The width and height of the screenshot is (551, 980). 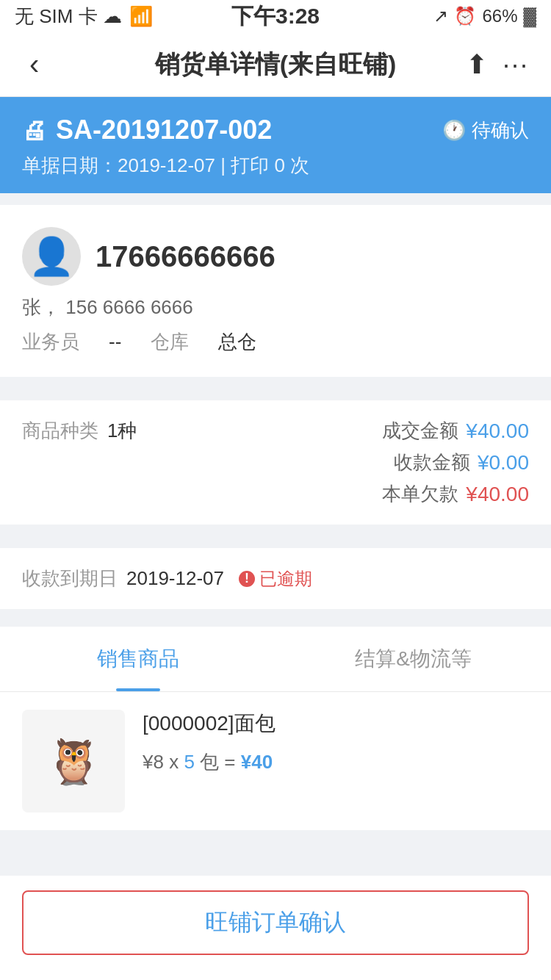 I want to click on wifi-icon: 📶, so click(x=141, y=16).